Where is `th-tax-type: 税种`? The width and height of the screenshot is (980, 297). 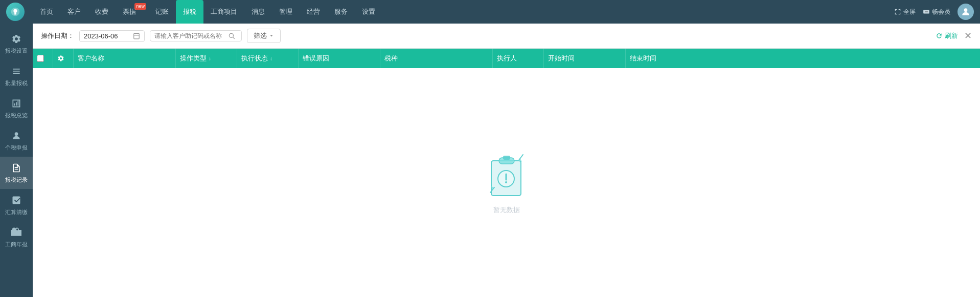 th-tax-type: 税种 is located at coordinates (437, 58).